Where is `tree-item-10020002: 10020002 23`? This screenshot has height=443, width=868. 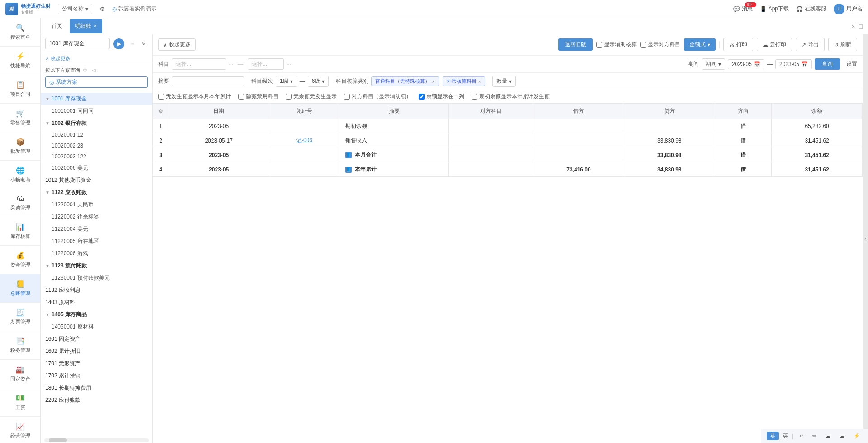
tree-item-10020002: 10020002 23 is located at coordinates (97, 146).